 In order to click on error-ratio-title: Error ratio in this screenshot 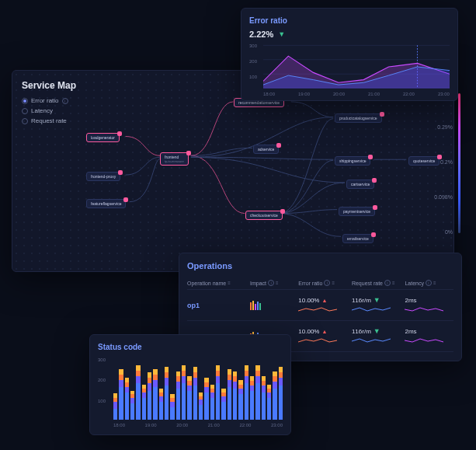, I will do `click(349, 20)`.